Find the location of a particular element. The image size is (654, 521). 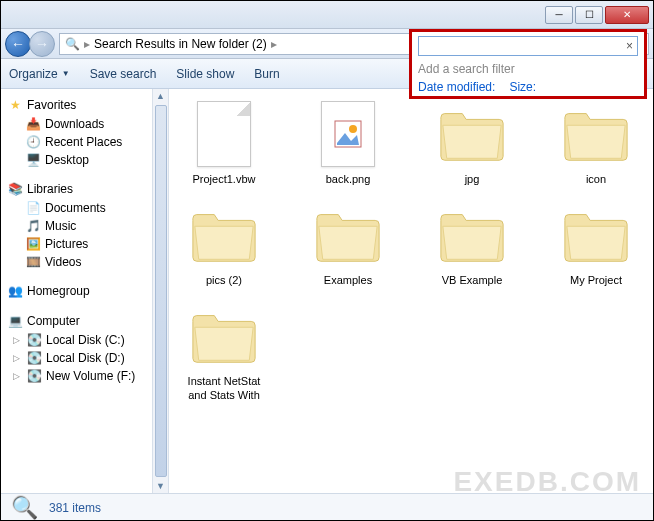

forward-arrow-icon: → is located at coordinates (42, 44).